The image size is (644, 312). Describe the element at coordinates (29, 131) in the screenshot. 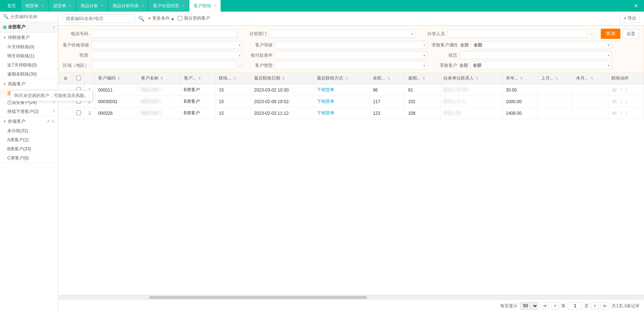

I see `sidebar-item-weifenzu: 未分组(32)` at that location.